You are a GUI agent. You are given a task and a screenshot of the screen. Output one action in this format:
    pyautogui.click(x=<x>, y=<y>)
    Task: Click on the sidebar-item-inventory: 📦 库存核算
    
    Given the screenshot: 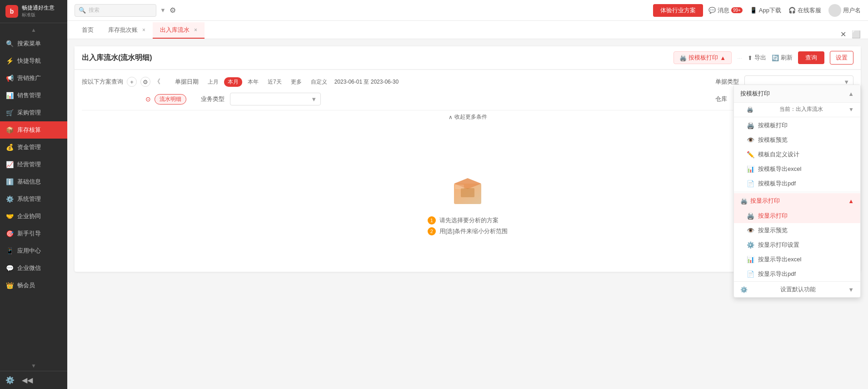 What is the action you would take?
    pyautogui.click(x=34, y=130)
    